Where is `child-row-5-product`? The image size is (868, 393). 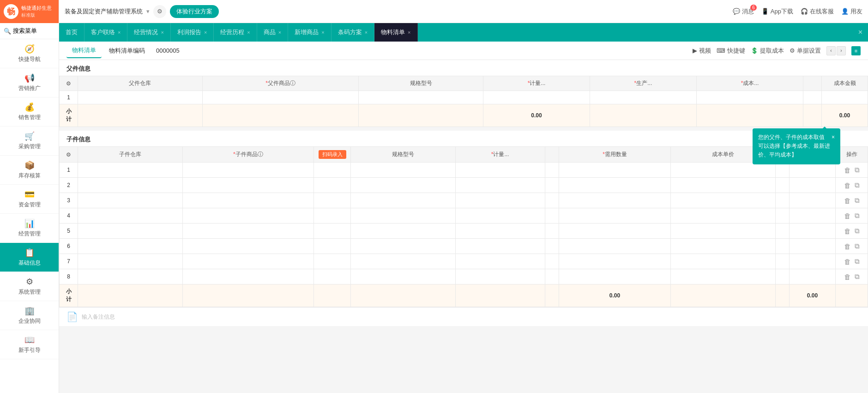 child-row-5-product is located at coordinates (248, 231).